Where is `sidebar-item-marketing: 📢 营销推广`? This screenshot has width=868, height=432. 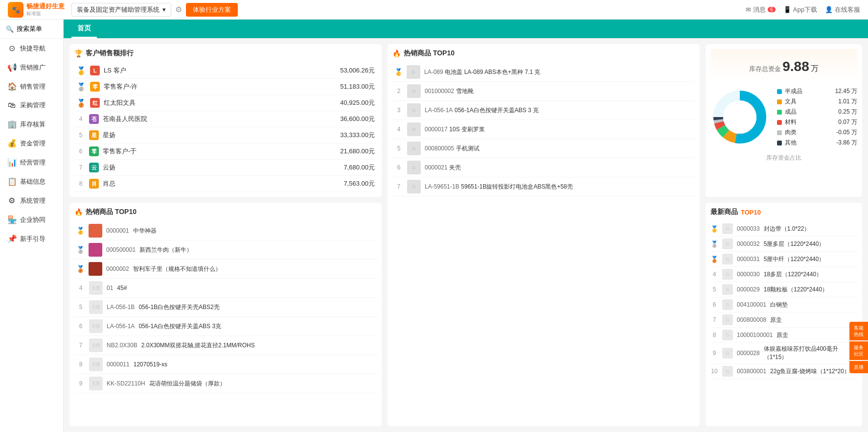
sidebar-item-marketing: 📢 营销推广 is located at coordinates (31, 68).